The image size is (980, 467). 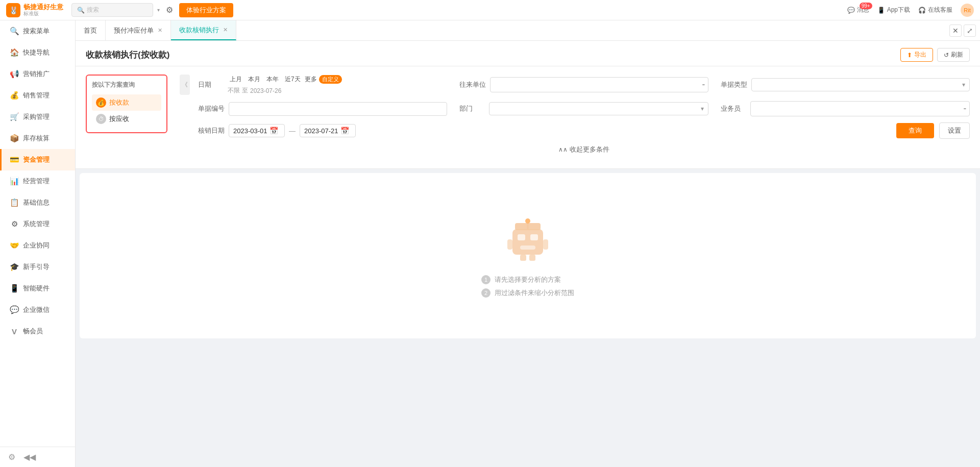 I want to click on tab-expand-btn: ⤢, so click(x=970, y=31).